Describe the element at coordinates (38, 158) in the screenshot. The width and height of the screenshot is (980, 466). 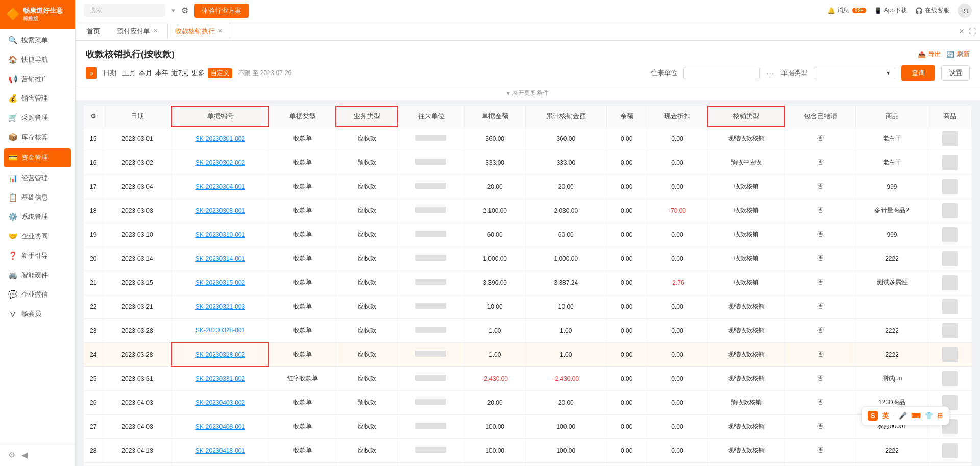
I see `sidebar-item-finance: 💳资金管理` at that location.